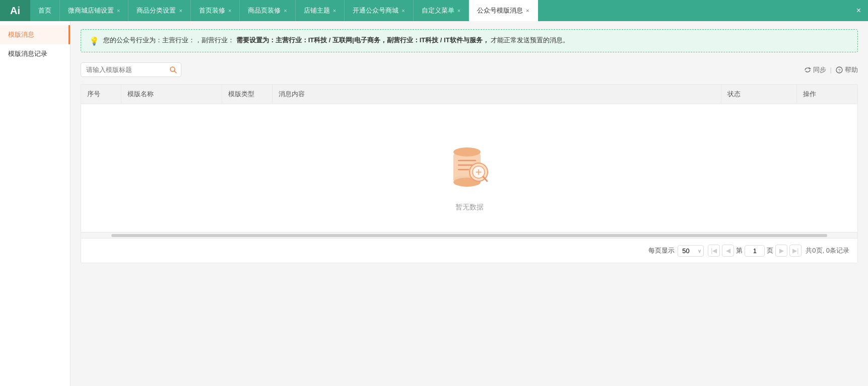 This screenshot has width=868, height=386. What do you see at coordinates (470, 236) in the screenshot?
I see `scrollbar-thumb` at bounding box center [470, 236].